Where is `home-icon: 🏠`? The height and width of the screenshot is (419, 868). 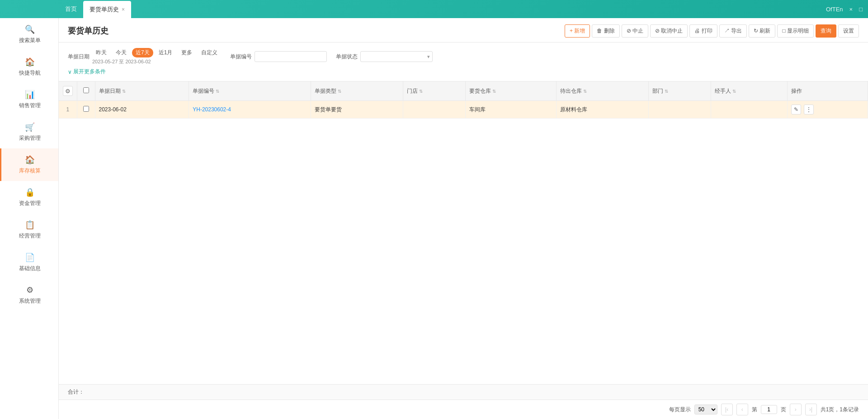
home-icon: 🏠 is located at coordinates (30, 62).